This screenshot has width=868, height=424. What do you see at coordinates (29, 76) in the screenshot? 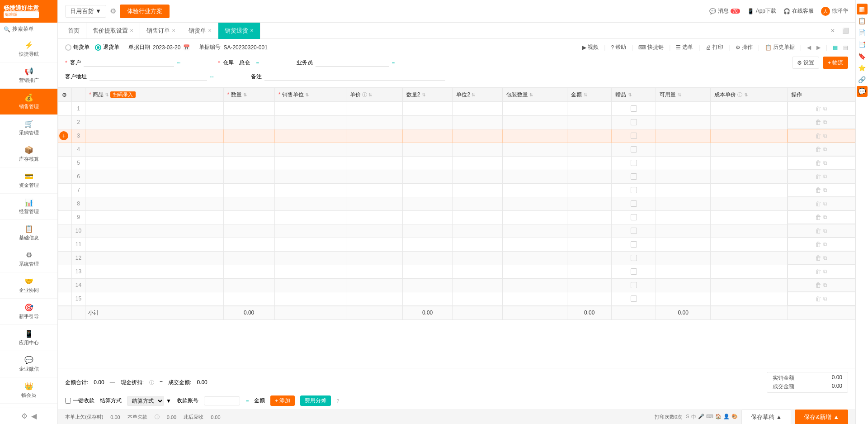
I see `sidebar-item-marketing: 📢 营销推广` at bounding box center [29, 76].